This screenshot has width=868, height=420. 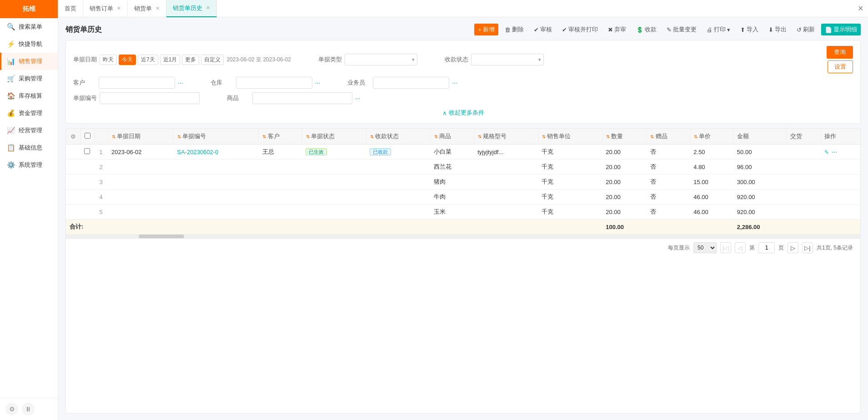 What do you see at coordinates (863, 8) in the screenshot?
I see `tabs-bar-close-all: ✕` at bounding box center [863, 8].